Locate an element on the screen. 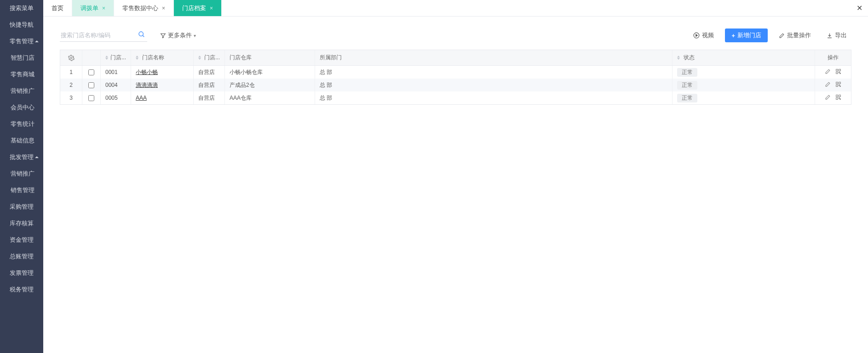  tab-store-archive: 门店档案× is located at coordinates (198, 8).